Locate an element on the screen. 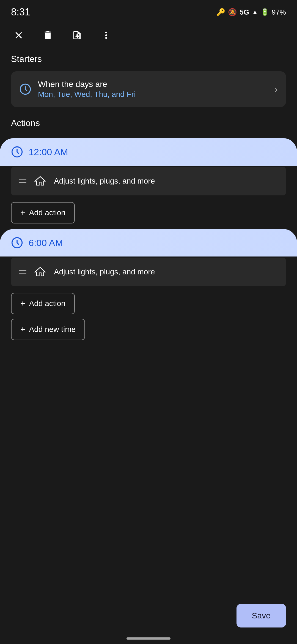 Image resolution: width=297 pixels, height=644 pixels. key-icon: 🔑 is located at coordinates (221, 12).